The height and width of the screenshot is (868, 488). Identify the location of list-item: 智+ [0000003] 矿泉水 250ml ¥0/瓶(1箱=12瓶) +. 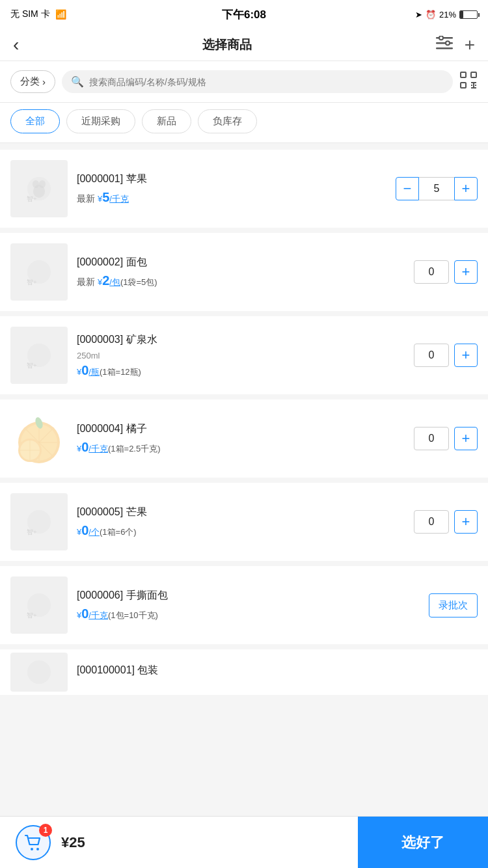
(244, 355).